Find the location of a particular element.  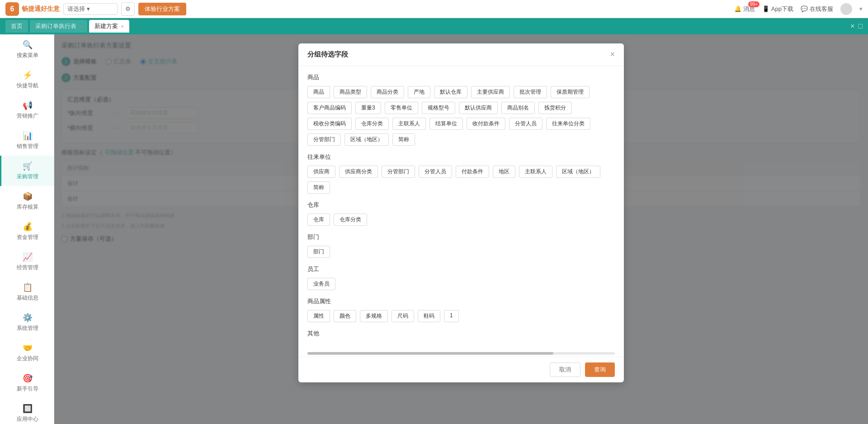

section-other: 其他 is located at coordinates (461, 333).